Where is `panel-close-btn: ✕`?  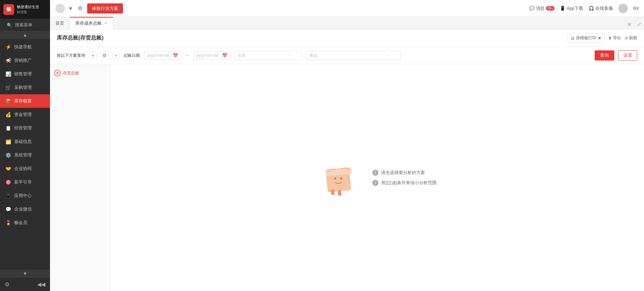 panel-close-btn: ✕ is located at coordinates (629, 24).